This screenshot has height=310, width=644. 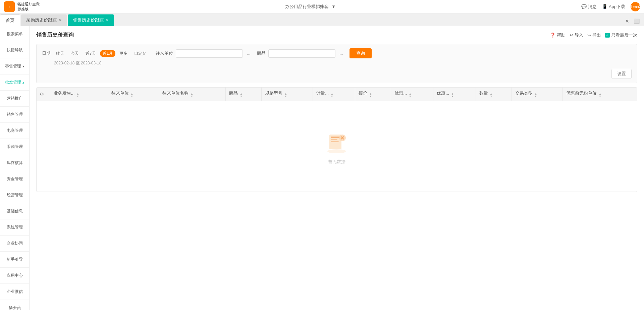 What do you see at coordinates (13, 83) in the screenshot?
I see `sidebar-wholesale-label: 批发管理` at bounding box center [13, 83].